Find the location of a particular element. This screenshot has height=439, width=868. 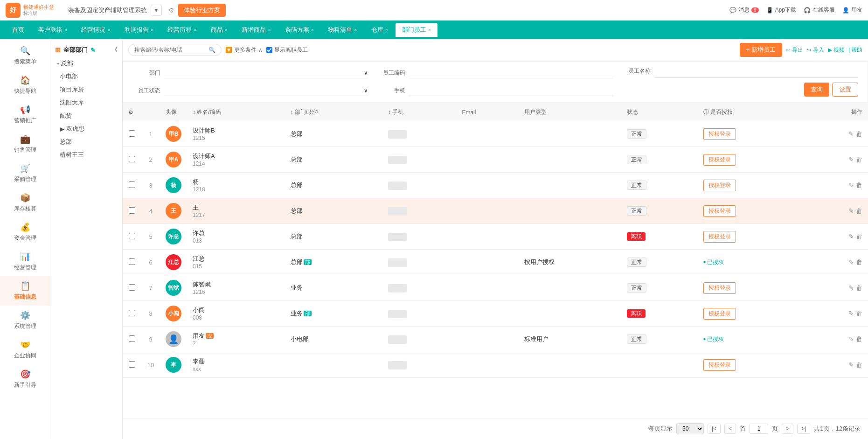

page-number-input is located at coordinates (759, 429).